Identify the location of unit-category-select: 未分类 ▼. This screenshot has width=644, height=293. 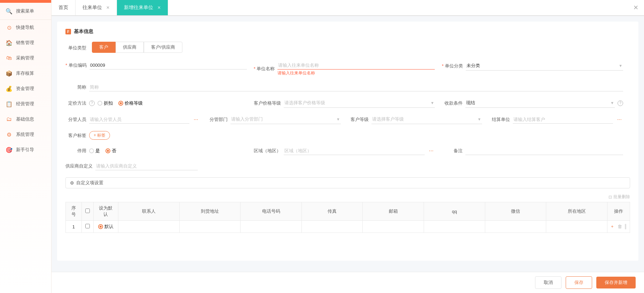
(544, 66).